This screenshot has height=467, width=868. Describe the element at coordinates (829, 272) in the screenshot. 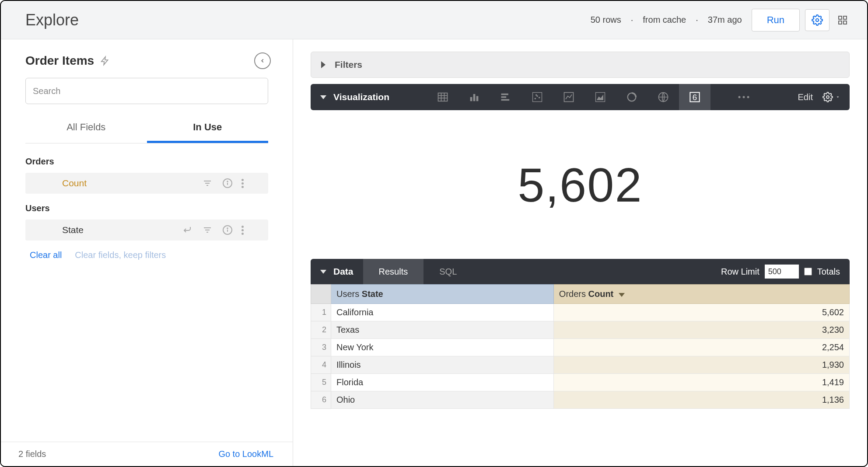

I see `totals-label: Totals` at that location.